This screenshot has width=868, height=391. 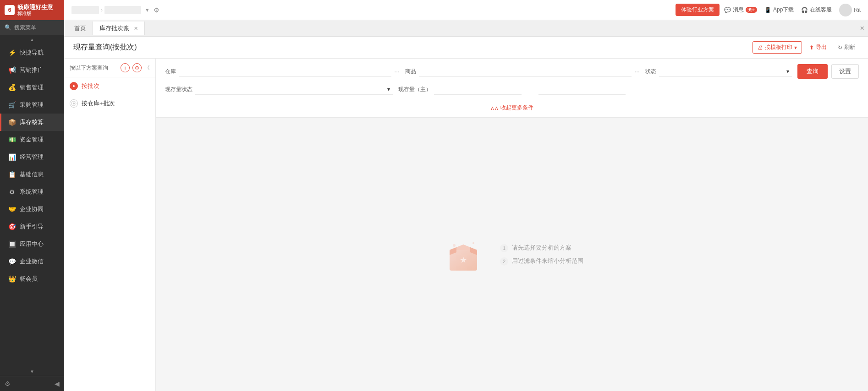 I want to click on stock-status-label: 现存量状态, so click(x=179, y=90).